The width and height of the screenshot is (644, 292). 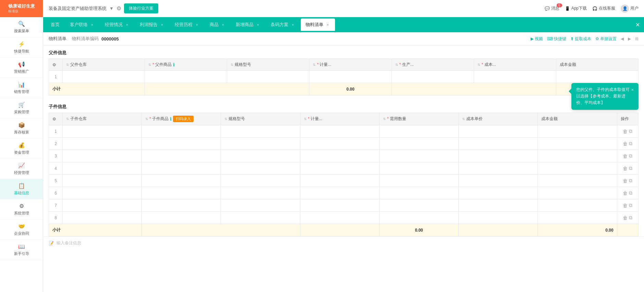 What do you see at coordinates (625, 144) in the screenshot?
I see `delete-icon-1: 🗑` at bounding box center [625, 144].